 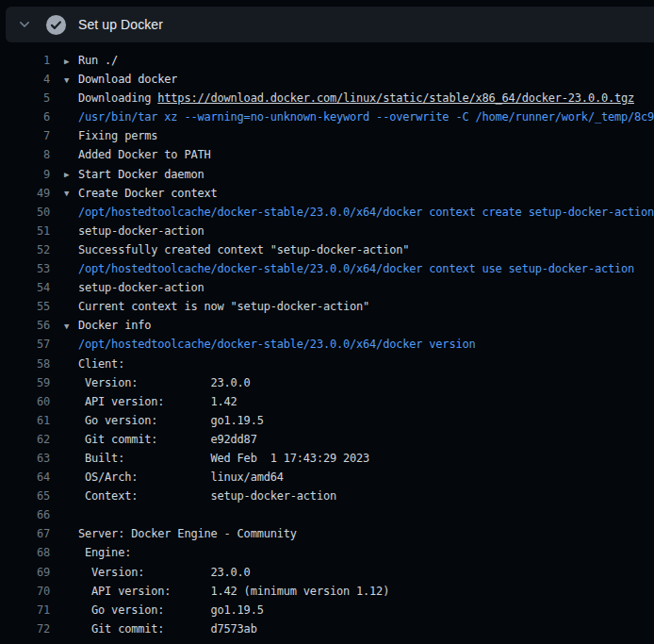 What do you see at coordinates (327, 421) in the screenshot?
I see `log-row: 61 Go version: go1.19.5` at bounding box center [327, 421].